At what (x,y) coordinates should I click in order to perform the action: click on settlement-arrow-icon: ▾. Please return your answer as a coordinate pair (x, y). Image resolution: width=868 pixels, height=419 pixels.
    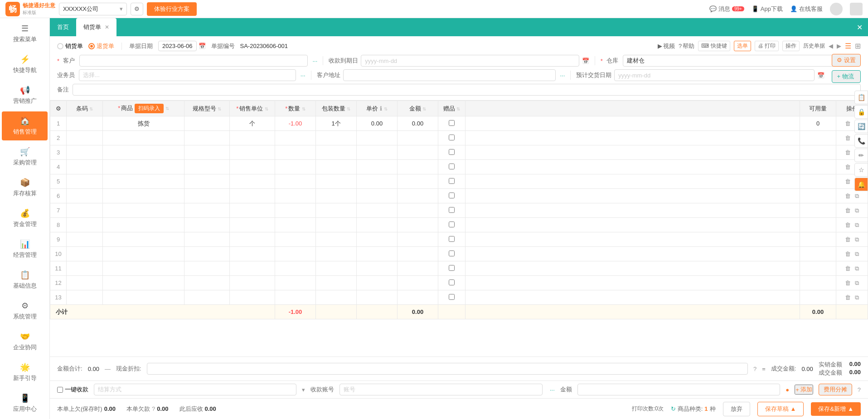
    Looking at the image, I should click on (304, 390).